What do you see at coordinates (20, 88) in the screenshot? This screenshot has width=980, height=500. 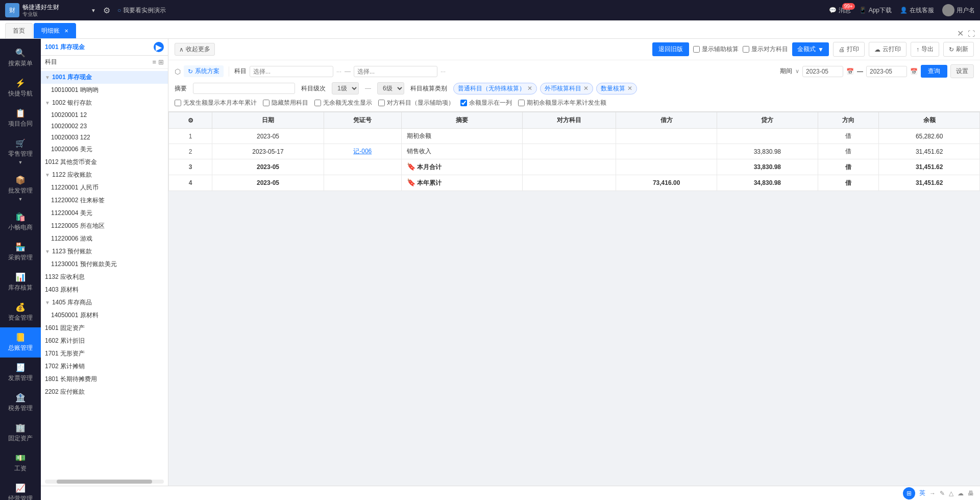 I see `sidebar-item-nav: ⚡ 快捷导航` at bounding box center [20, 88].